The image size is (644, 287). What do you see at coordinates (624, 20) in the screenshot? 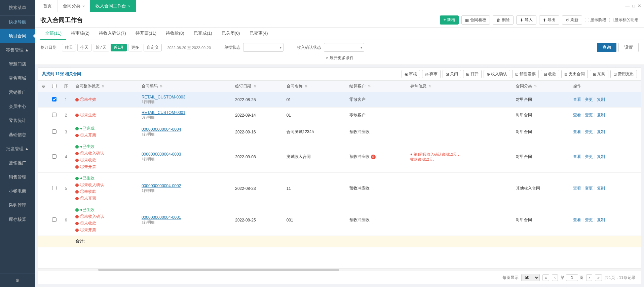
I see `show-detail-checkbox: 显示标的明细` at bounding box center [624, 20].